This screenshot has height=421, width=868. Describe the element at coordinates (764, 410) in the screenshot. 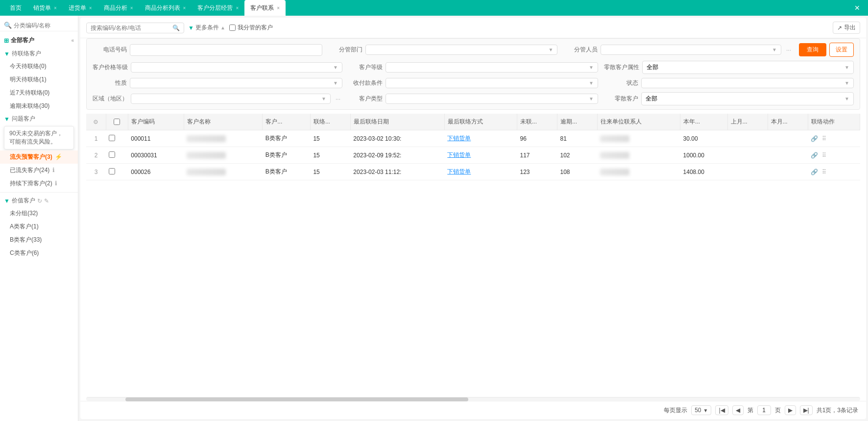

I see `current-page-input: 1` at that location.